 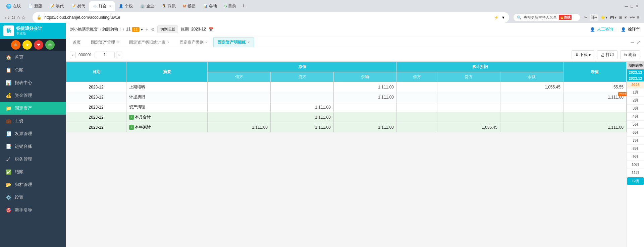 I want to click on new-tab-button: +, so click(x=244, y=6).